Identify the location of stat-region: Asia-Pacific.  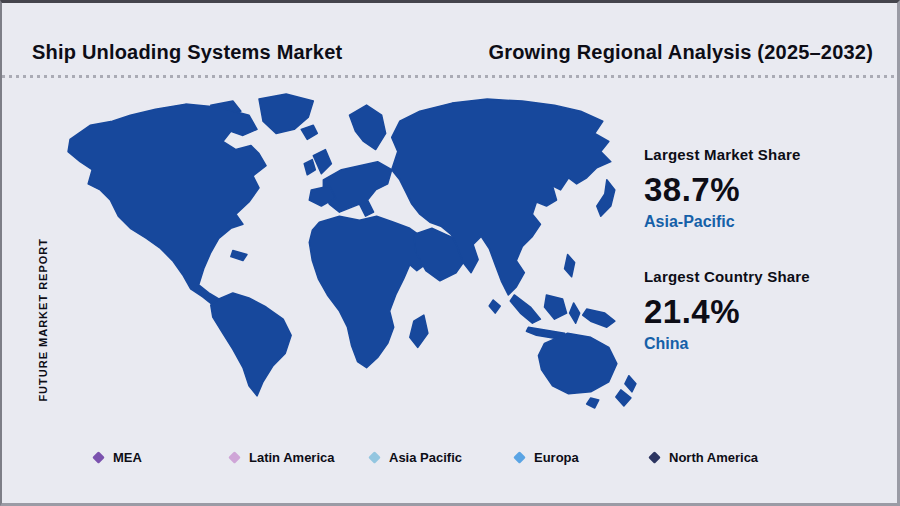
(769, 222).